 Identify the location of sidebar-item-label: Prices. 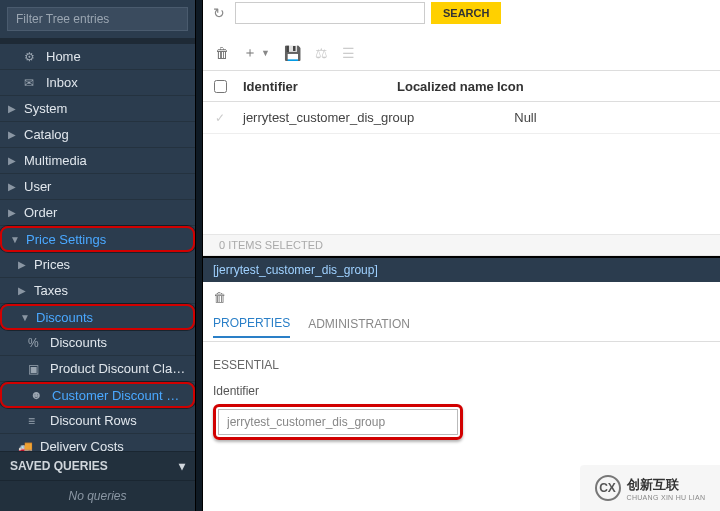
(112, 264).